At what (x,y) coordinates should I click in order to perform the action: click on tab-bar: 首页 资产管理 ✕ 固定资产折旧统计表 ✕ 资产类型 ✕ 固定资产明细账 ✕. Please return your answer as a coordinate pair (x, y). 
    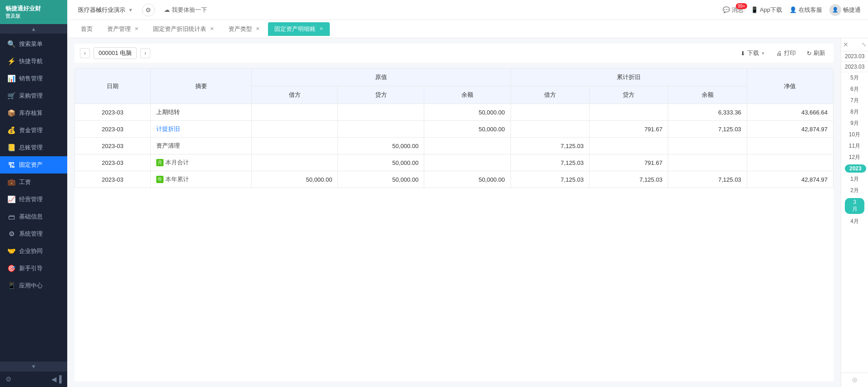
    Looking at the image, I should click on (468, 29).